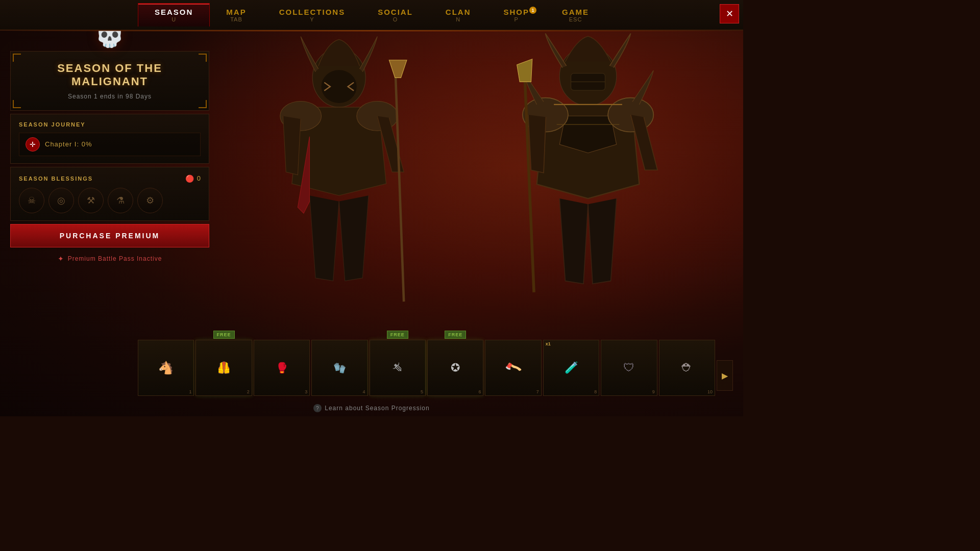 This screenshot has height=551, width=980. I want to click on close-button: ✕, so click(729, 14).